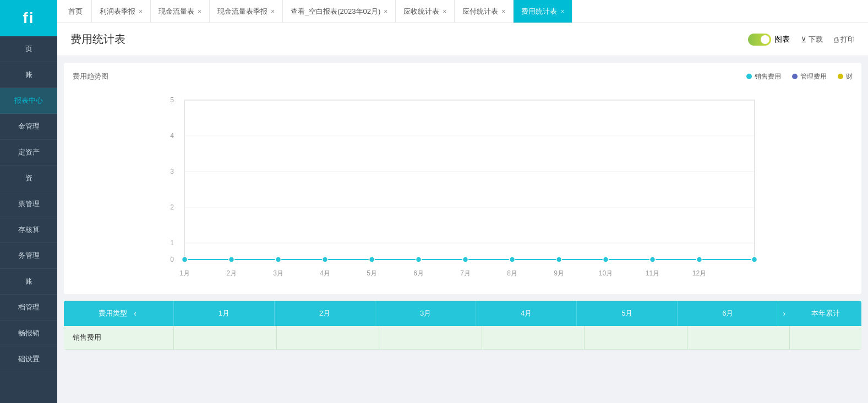 The height and width of the screenshot is (403, 868). I want to click on svg-text: 1月, so click(185, 273).